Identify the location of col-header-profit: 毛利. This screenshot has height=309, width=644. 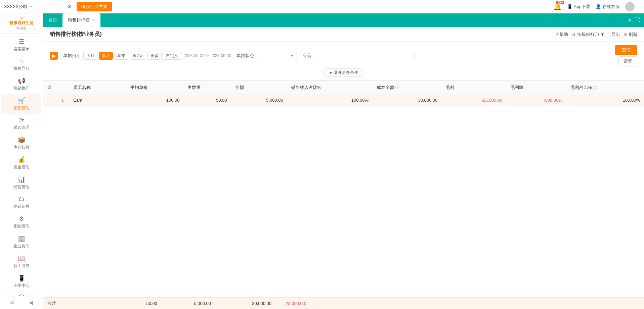
(474, 88).